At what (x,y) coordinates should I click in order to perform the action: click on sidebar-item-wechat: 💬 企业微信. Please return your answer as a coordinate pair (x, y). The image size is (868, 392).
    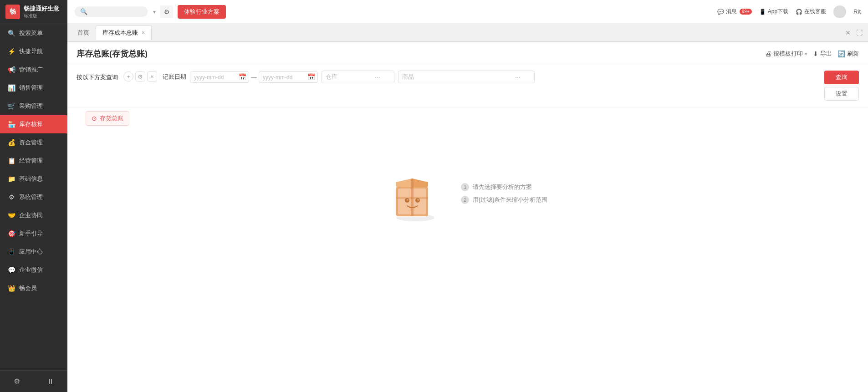
    Looking at the image, I should click on (34, 270).